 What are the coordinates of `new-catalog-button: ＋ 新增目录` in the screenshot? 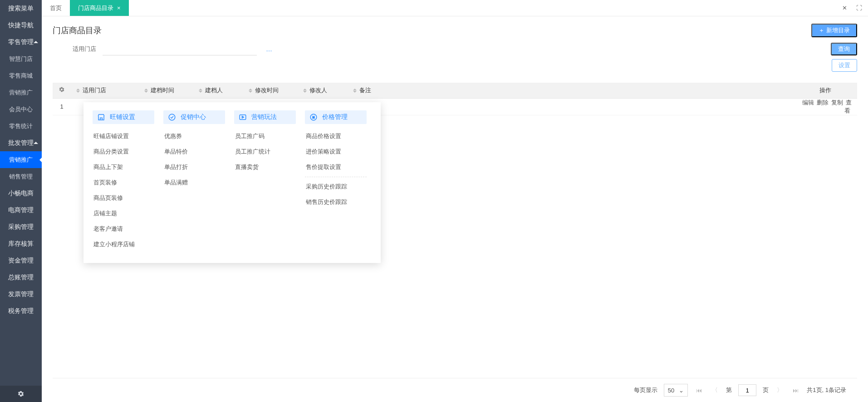 It's located at (834, 30).